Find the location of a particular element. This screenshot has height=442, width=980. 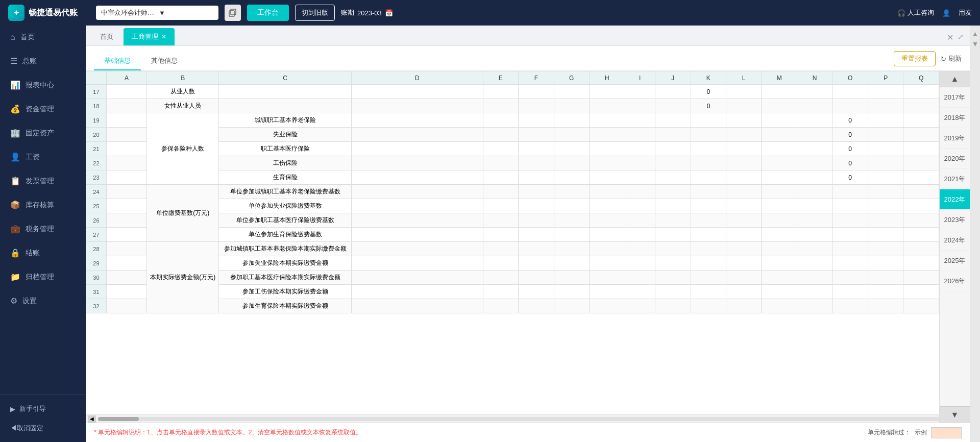

cell-30-M is located at coordinates (779, 278).